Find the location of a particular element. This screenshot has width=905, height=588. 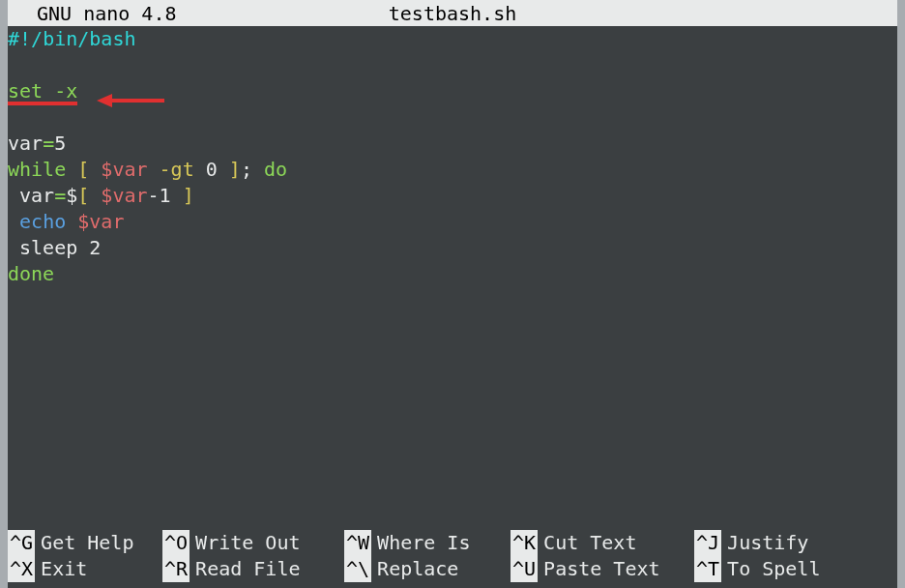

shortcut-label: Exit is located at coordinates (64, 569).